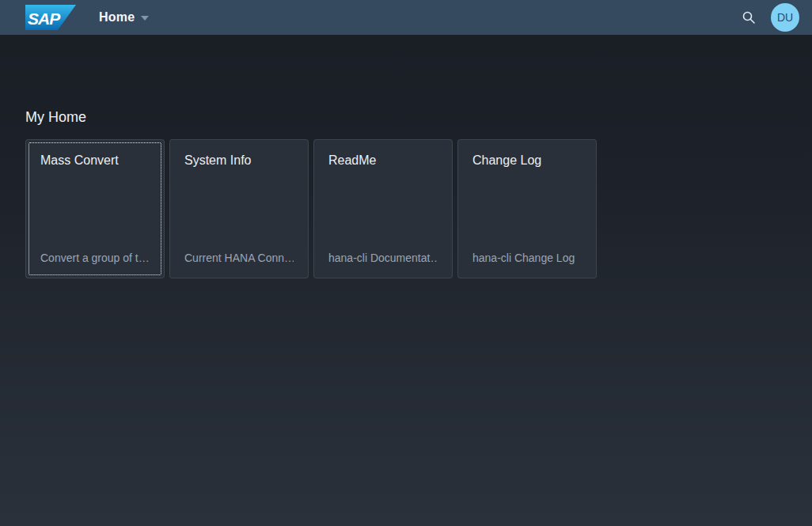 This screenshot has height=526, width=812. I want to click on tile-subtitle: Current HANA Conn…, so click(239, 258).